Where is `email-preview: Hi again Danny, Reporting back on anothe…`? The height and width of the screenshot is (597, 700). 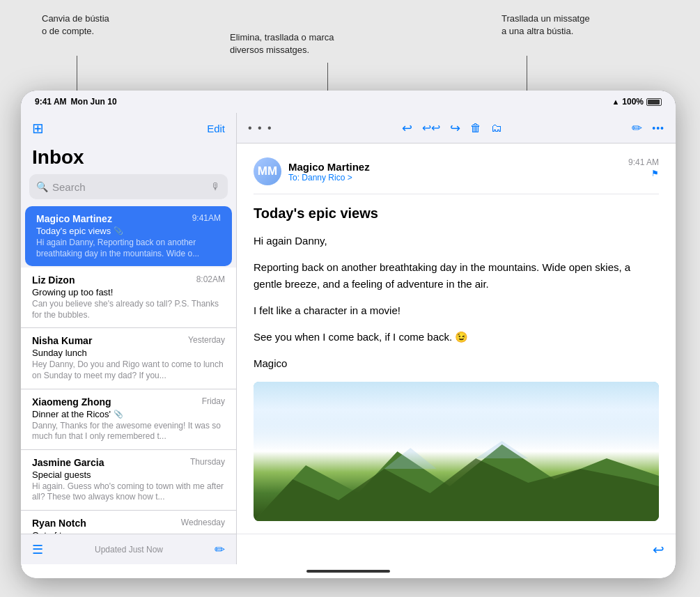 email-preview: Hi again Danny, Reporting back on anothe… is located at coordinates (128, 248).